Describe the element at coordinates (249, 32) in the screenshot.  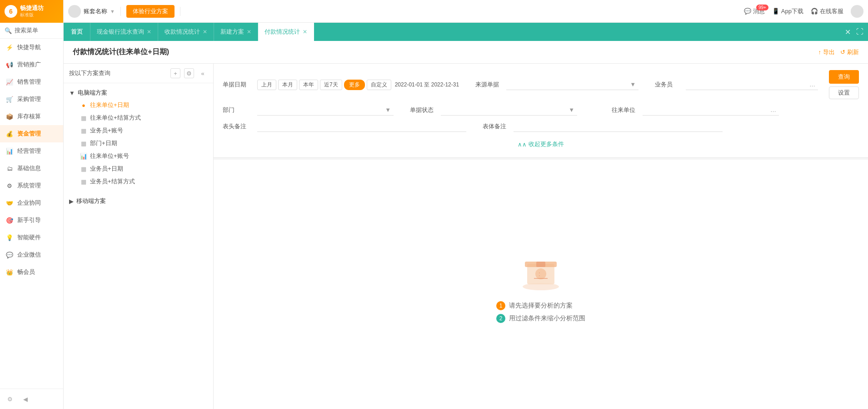
I see `tab-new-scheme-close: ✕` at that location.